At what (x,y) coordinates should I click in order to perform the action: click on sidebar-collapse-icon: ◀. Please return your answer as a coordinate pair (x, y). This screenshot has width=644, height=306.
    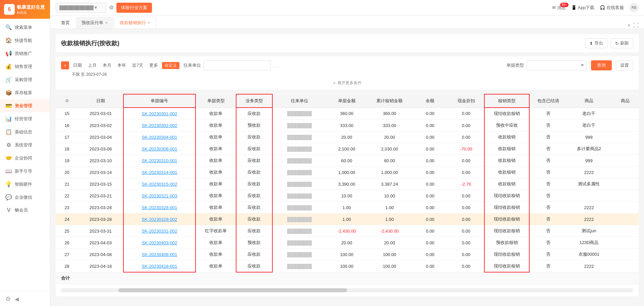
    Looking at the image, I should click on (17, 299).